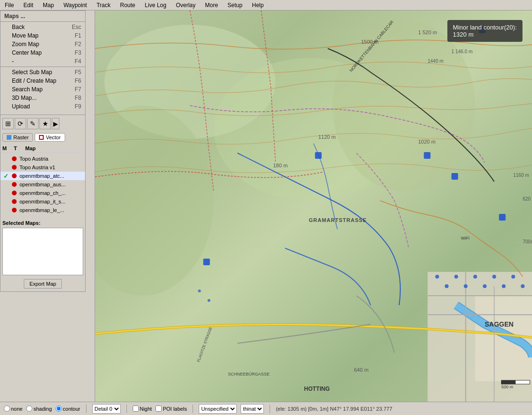  What do you see at coordinates (18, 148) in the screenshot?
I see `col-t-header: T` at bounding box center [18, 148].